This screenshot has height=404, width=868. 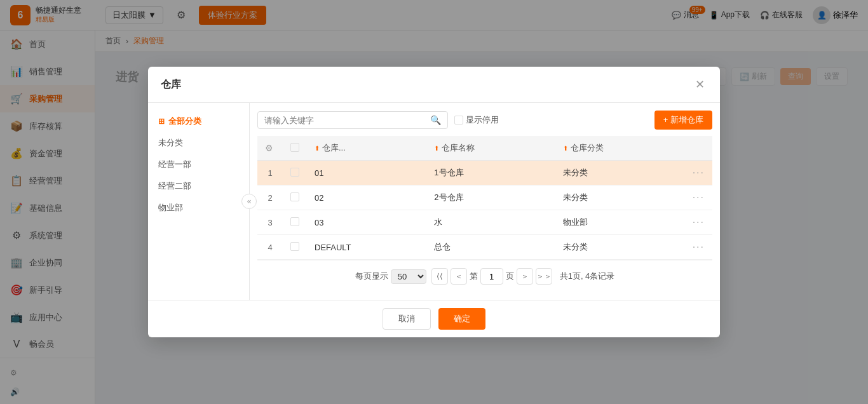 I want to click on modal-header: 仓库 ✕, so click(x=434, y=85).